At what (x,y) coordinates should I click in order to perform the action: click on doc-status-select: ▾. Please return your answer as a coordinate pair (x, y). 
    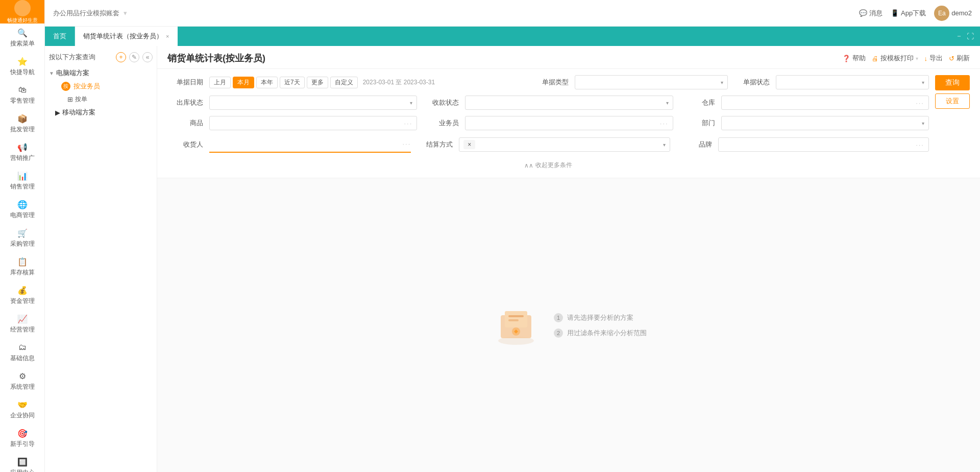
    Looking at the image, I should click on (852, 82).